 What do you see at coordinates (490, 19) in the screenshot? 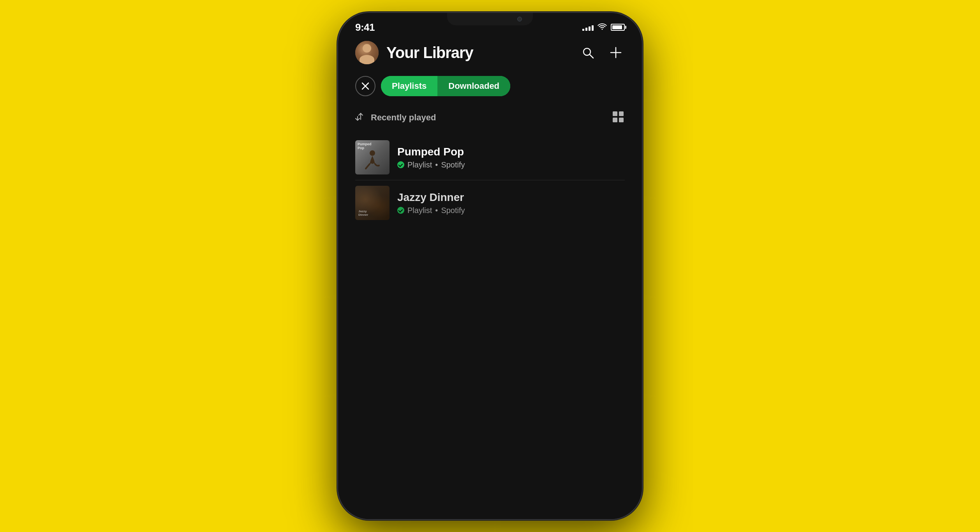
I see `notch` at bounding box center [490, 19].